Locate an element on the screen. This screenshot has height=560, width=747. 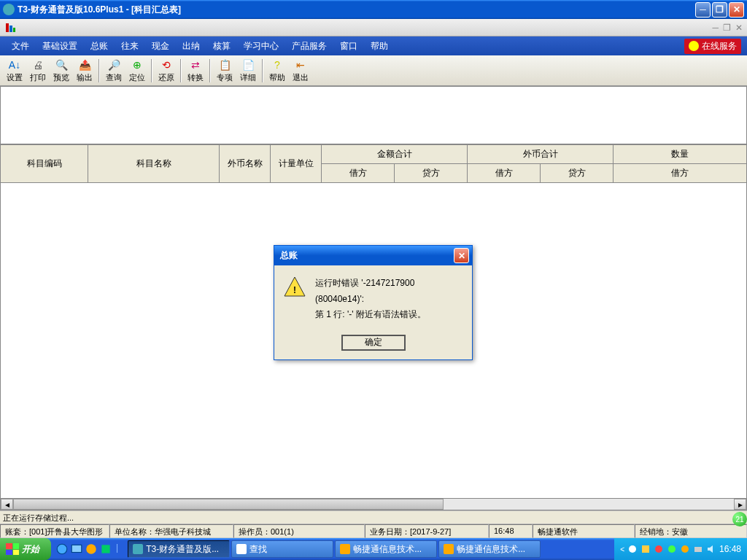
status-vendor: 畅捷通软件 is located at coordinates (584, 531).